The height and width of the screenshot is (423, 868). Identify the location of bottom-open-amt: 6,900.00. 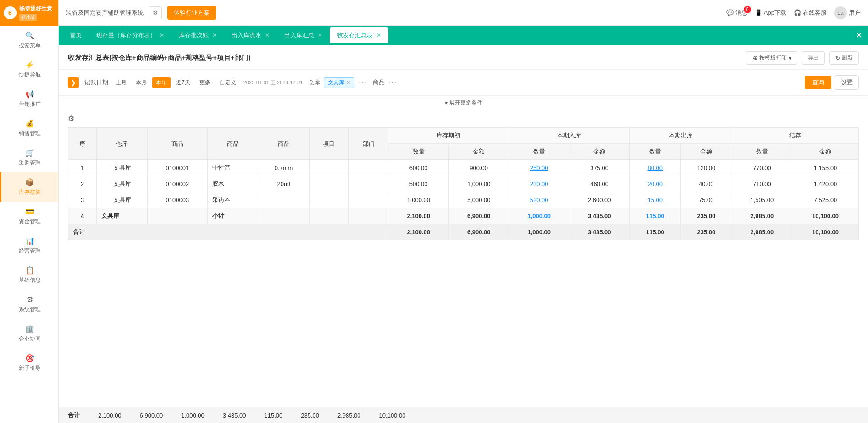
(151, 415).